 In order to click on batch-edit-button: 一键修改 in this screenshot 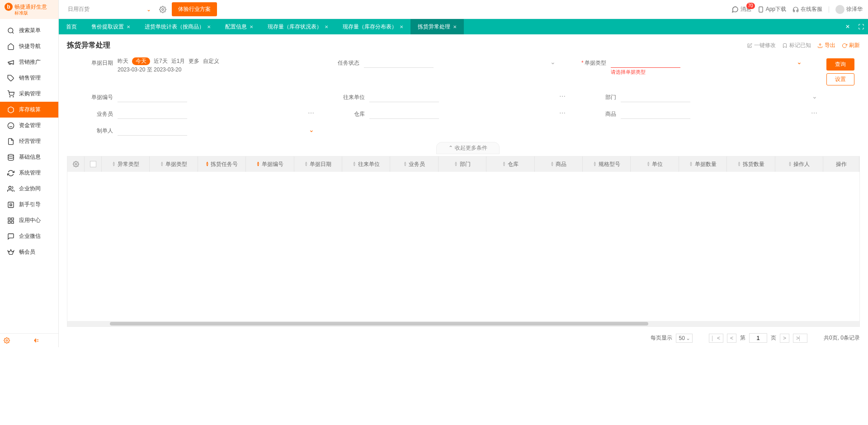, I will do `click(761, 45)`.